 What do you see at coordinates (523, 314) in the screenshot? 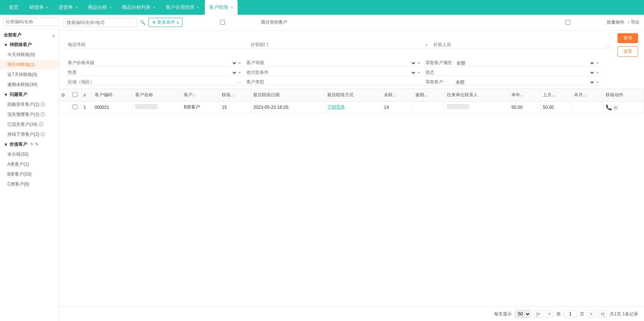
I see `per-page-select: 50` at bounding box center [523, 314].